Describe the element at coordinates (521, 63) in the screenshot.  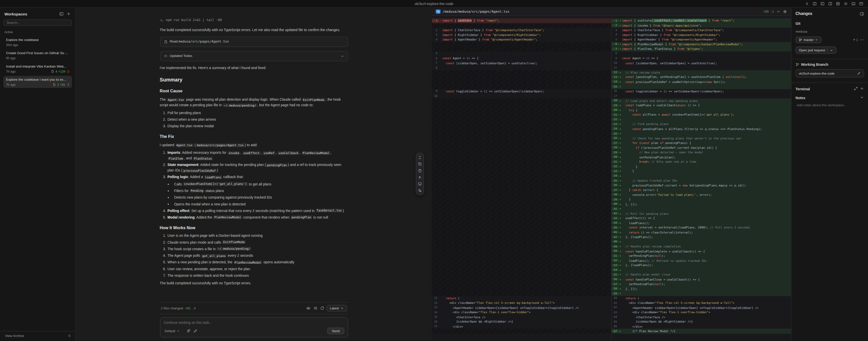
I see `diff-line: 7 const [sidebarOpen, setSidebarOpen] = …` at that location.